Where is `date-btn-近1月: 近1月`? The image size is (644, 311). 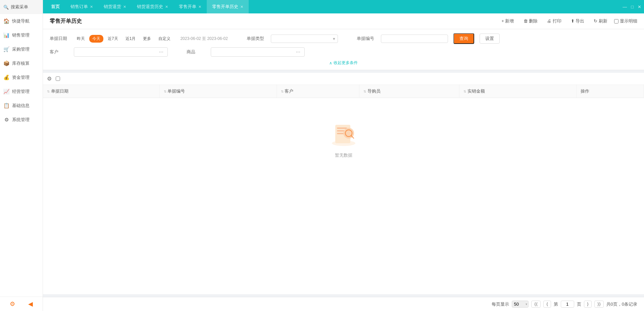 date-btn-近1月: 近1月 is located at coordinates (131, 39).